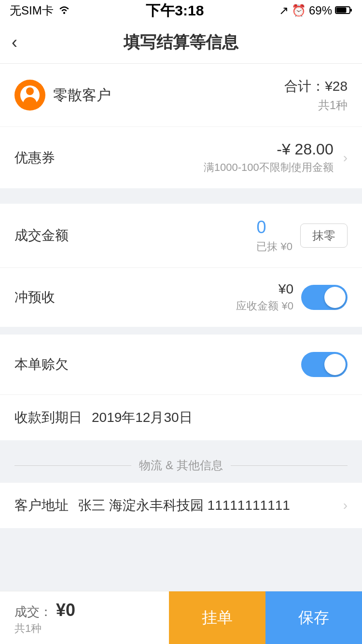 The height and width of the screenshot is (644, 362). Describe the element at coordinates (316, 86) in the screenshot. I see `total-amount: 合计：¥28` at that location.